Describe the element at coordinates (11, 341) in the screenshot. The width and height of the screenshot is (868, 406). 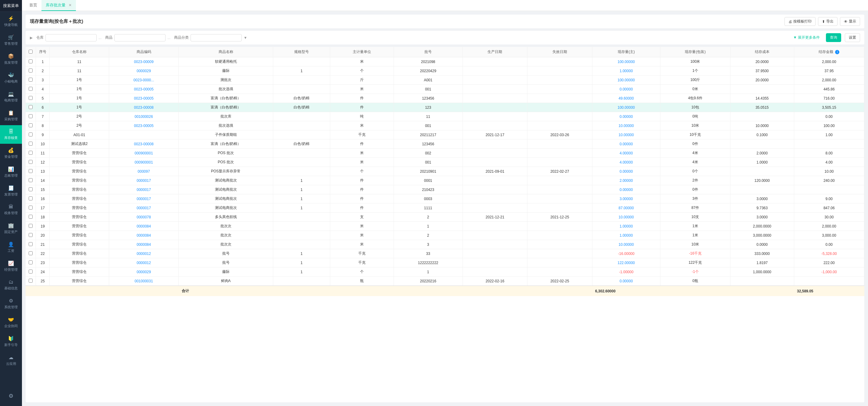
I see `sidebar-item-new-guide: 🔰 新手引导` at that location.